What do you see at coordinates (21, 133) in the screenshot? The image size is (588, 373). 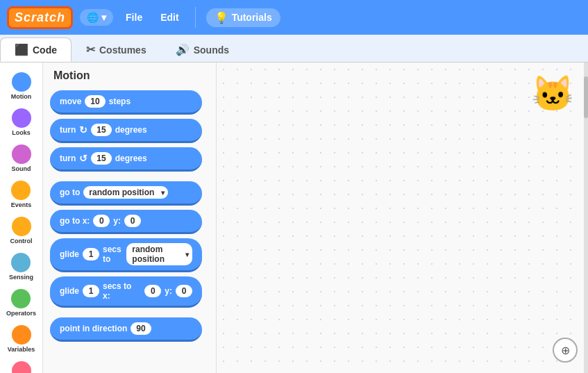 I see `looks-label: Looks` at bounding box center [21, 133].